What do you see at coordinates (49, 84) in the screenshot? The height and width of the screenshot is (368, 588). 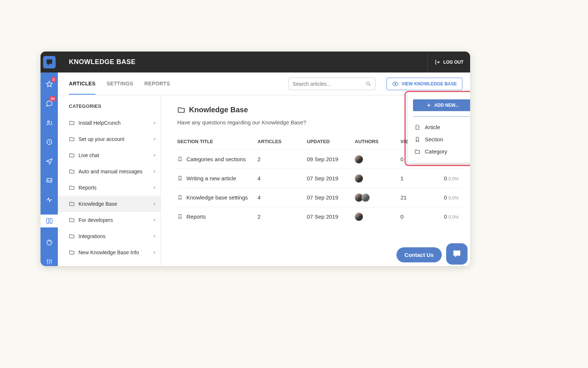 I see `star-icon` at bounding box center [49, 84].